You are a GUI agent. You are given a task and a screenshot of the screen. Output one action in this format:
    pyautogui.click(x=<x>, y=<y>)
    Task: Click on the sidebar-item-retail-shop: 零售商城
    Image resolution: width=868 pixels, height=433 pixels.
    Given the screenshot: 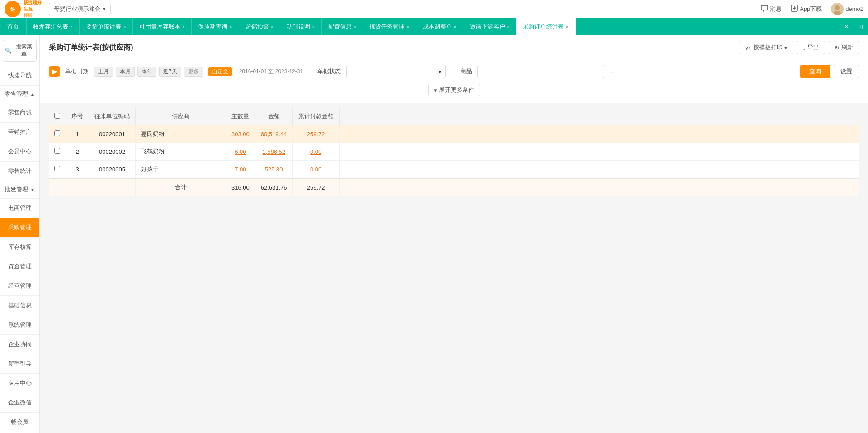 What is the action you would take?
    pyautogui.click(x=20, y=113)
    